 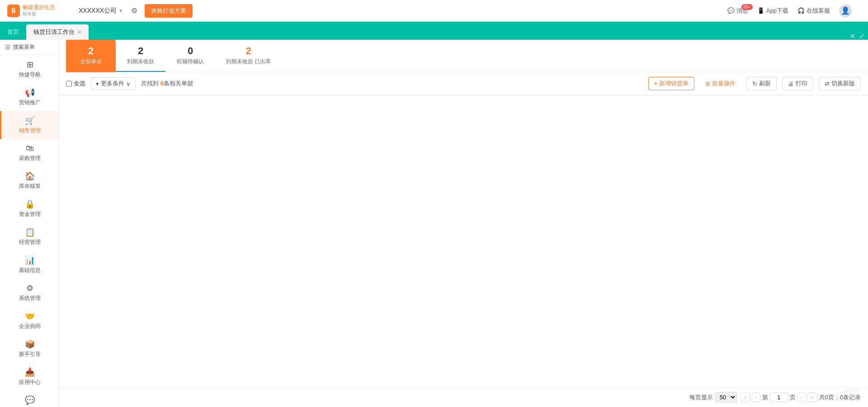 What do you see at coordinates (29, 237) in the screenshot?
I see `sidebar-item-operations: 📋 经营管理` at bounding box center [29, 237].